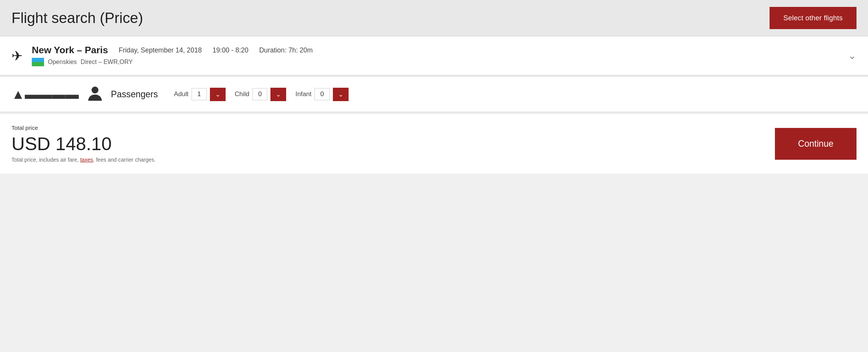 This screenshot has height=352, width=868. I want to click on total-price-label: Total price, so click(84, 128).